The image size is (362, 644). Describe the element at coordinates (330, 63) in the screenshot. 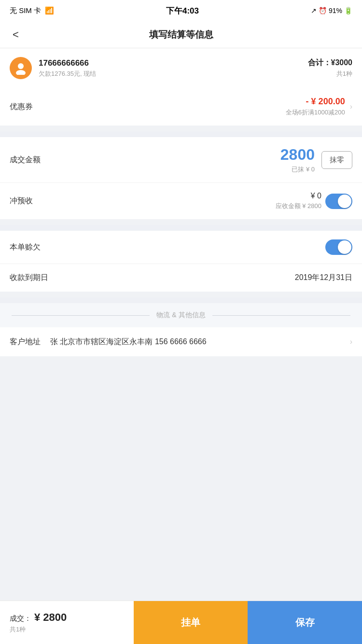

I see `total-amount: 合计：¥3000` at that location.